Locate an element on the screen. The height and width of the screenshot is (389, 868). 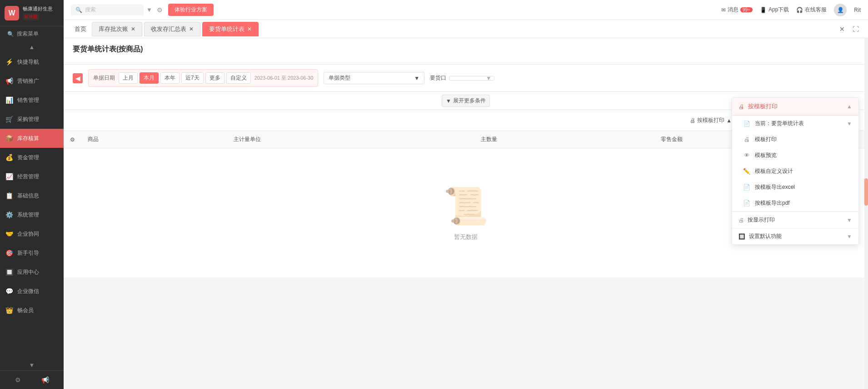
display-print-label: 按显示打印 is located at coordinates (761, 220).